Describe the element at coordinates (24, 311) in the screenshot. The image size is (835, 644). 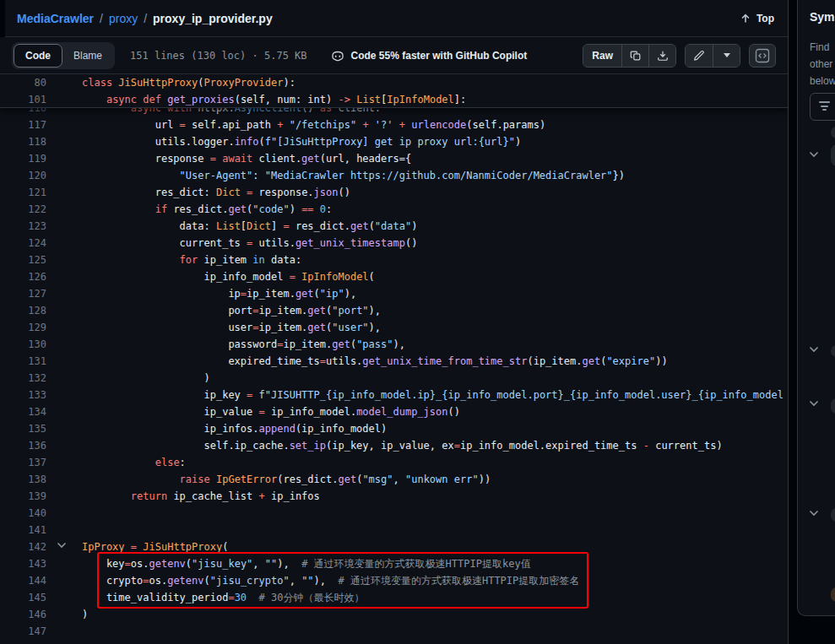
I see `line-number: 128` at that location.